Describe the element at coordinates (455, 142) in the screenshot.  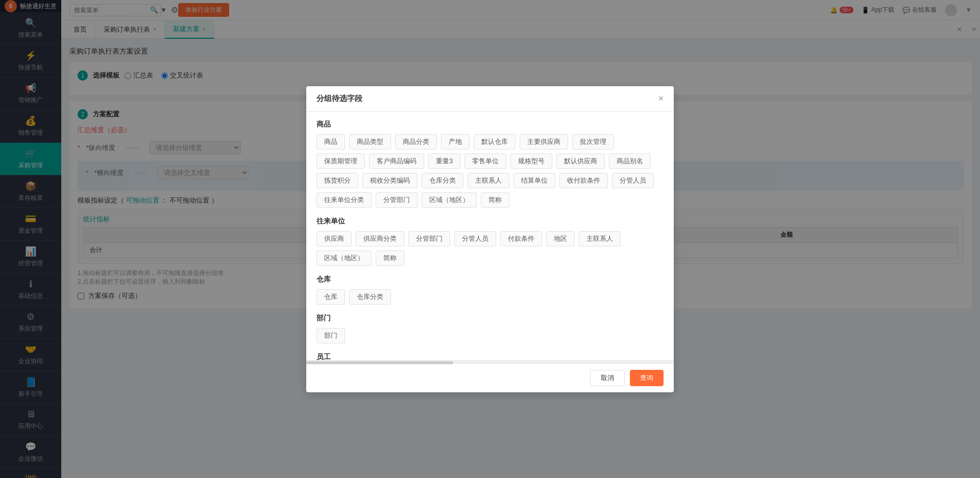
I see `field-tag-0-3: 产地` at that location.